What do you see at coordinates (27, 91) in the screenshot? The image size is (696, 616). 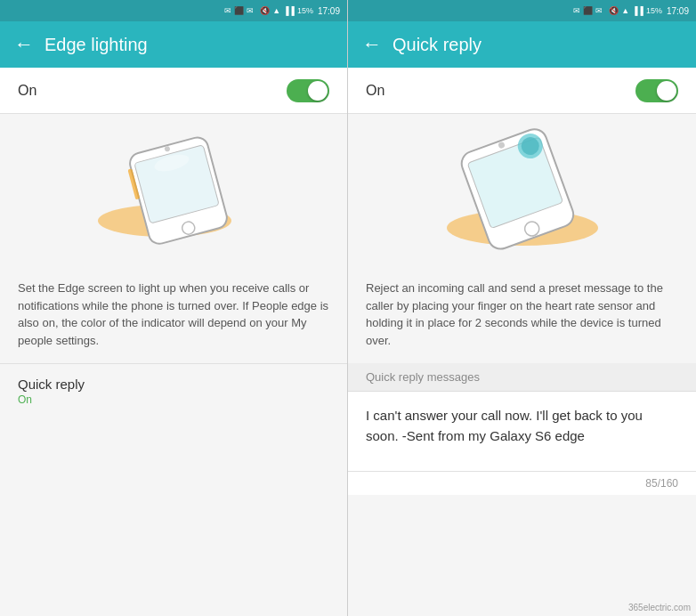 I see `toggle-label-1: On` at bounding box center [27, 91].